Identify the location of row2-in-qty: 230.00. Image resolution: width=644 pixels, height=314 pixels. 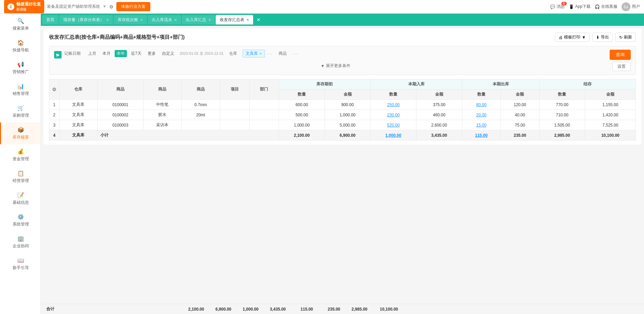
(393, 115).